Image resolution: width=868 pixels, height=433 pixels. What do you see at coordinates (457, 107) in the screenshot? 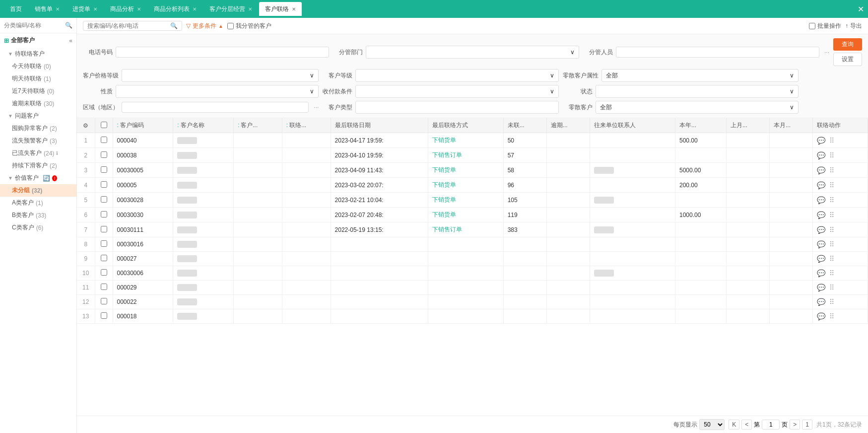
I see `filter-customer-type-select` at bounding box center [457, 107].